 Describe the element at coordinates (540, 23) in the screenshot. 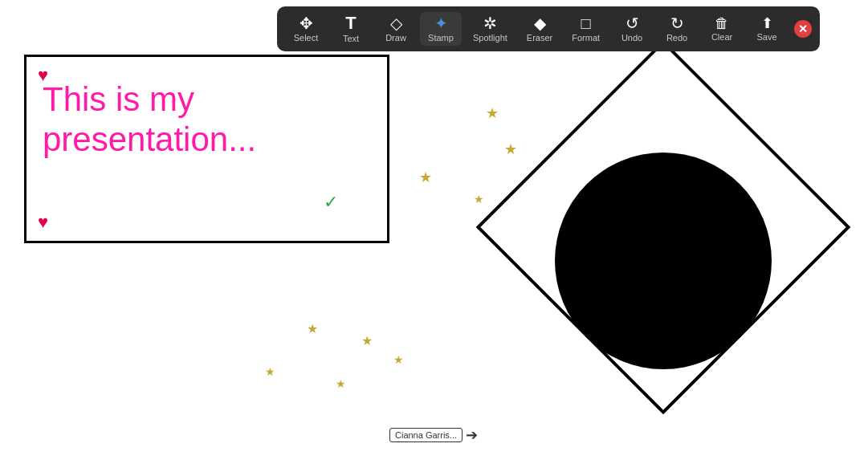

I see `eraser-icon: ◆` at that location.